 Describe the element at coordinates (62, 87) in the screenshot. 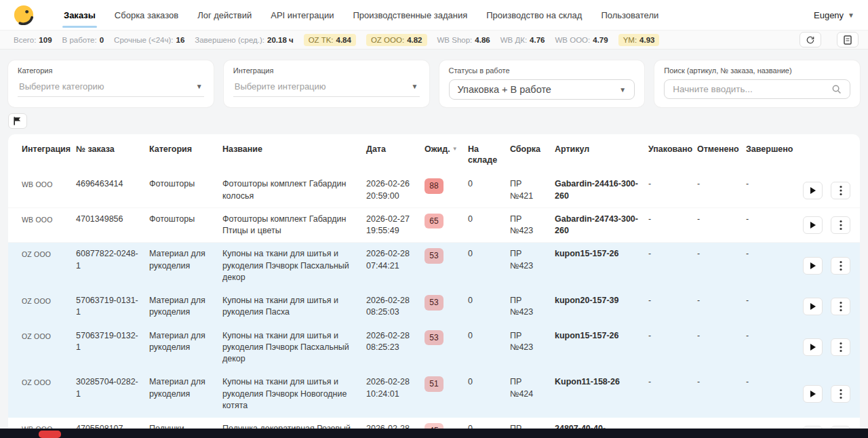

I see `category-placeholder: Выберите категорию` at that location.